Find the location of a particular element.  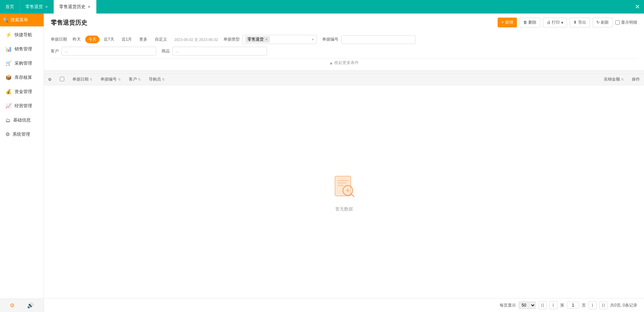

th-bill-no-sort-icon: ⇅ is located at coordinates (119, 79).